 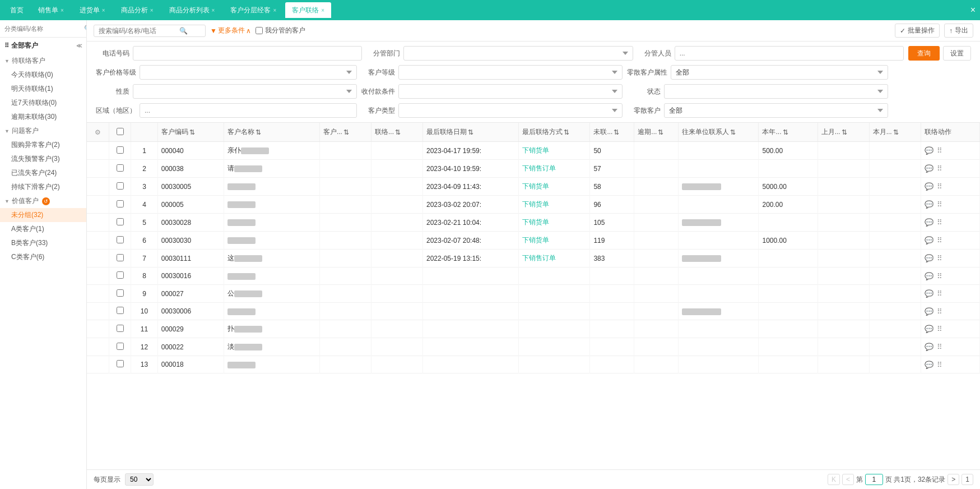 I want to click on batch-ops-button: ✓ 批量操作, so click(x=917, y=30).